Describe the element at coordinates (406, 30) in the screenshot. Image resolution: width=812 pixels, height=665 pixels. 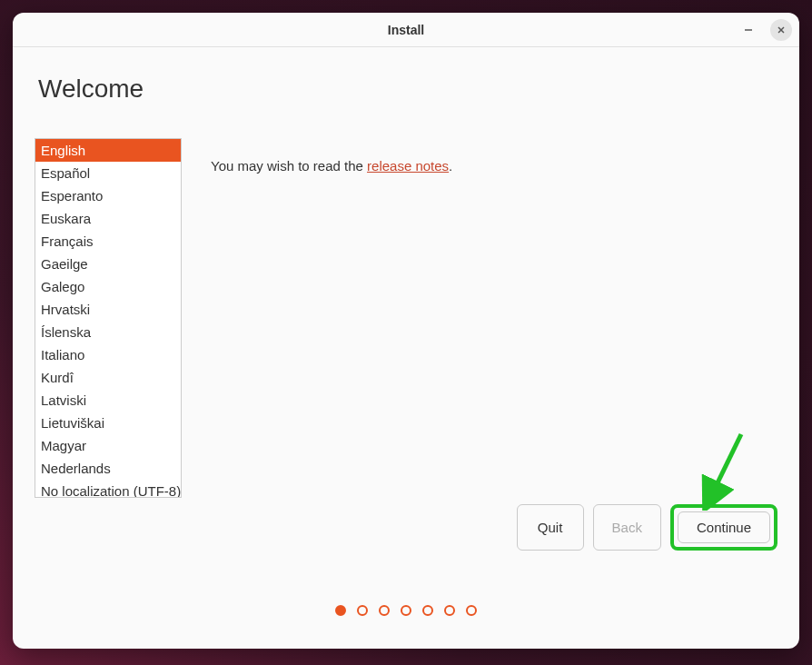
I see `window-title: Install` at that location.